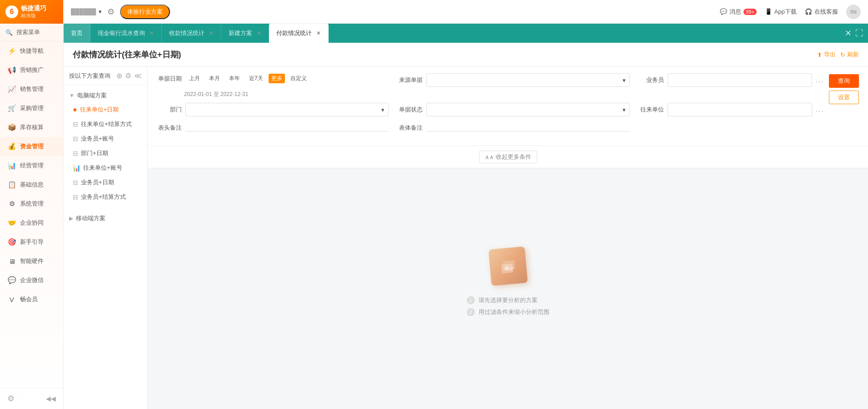  Describe the element at coordinates (12, 146) in the screenshot. I see `capital-icon: 💰` at that location.